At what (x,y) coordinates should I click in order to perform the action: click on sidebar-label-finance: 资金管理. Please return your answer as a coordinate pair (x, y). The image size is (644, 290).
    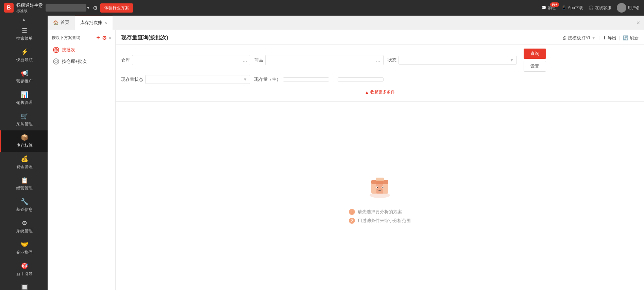
    Looking at the image, I should click on (24, 167).